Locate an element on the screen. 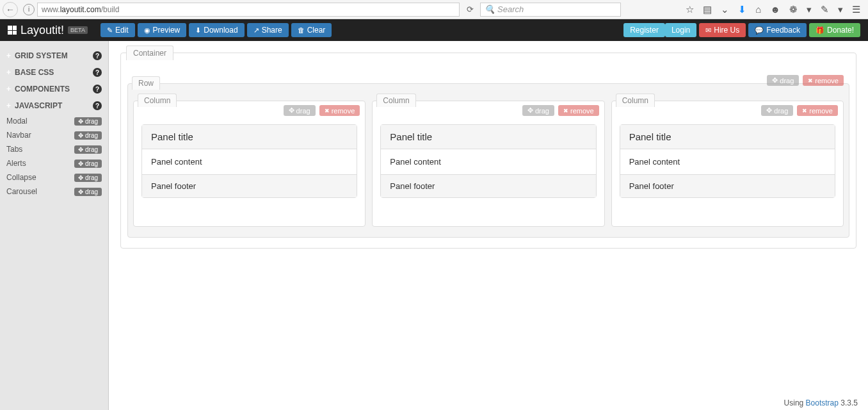 Image resolution: width=868 pixels, height=410 pixels. sidebar-group-components: +COMPONENTS? is located at coordinates (54, 89).